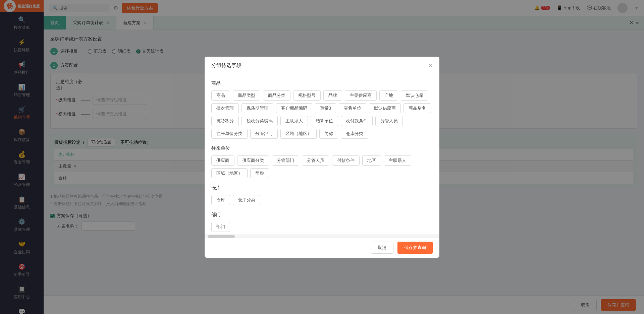 The image size is (644, 314). I want to click on tag-goods-19: 结算单位, so click(324, 121).